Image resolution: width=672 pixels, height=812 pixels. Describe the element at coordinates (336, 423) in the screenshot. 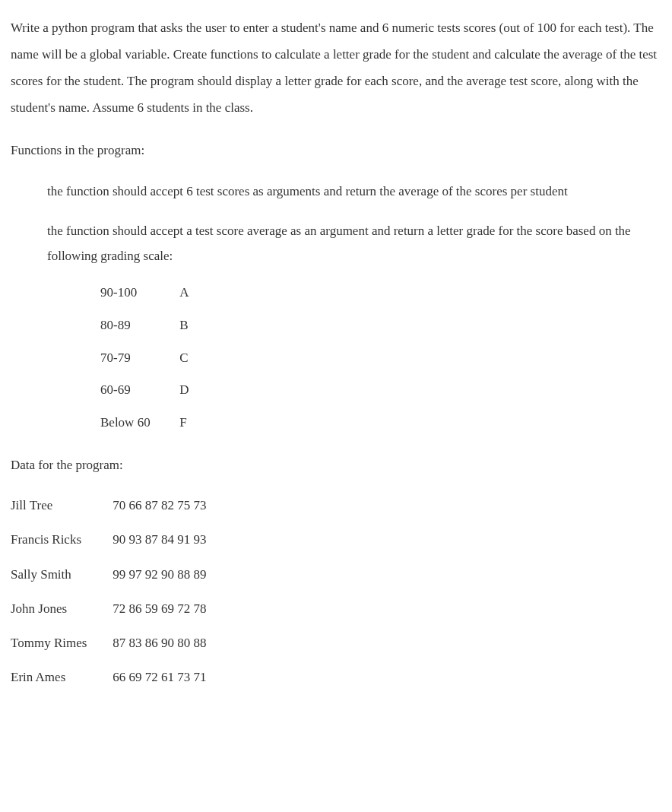

I see `grade-row: Below 60 F` at that location.